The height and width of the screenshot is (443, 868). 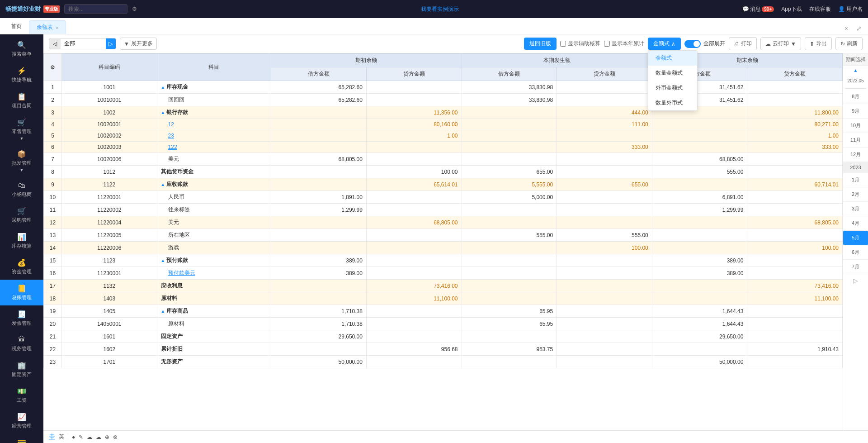 What do you see at coordinates (22, 241) in the screenshot?
I see `sidebar-item-inventory: 📊 库存核算` at bounding box center [22, 241].